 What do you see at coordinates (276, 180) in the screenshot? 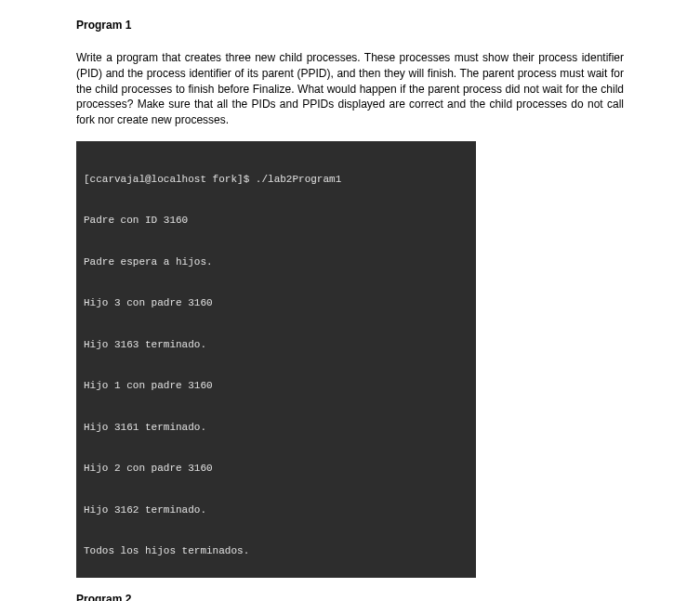
I see `terminal-line: [ccarvajal@localhost fork]$ ./lab2Progra…` at bounding box center [276, 180].